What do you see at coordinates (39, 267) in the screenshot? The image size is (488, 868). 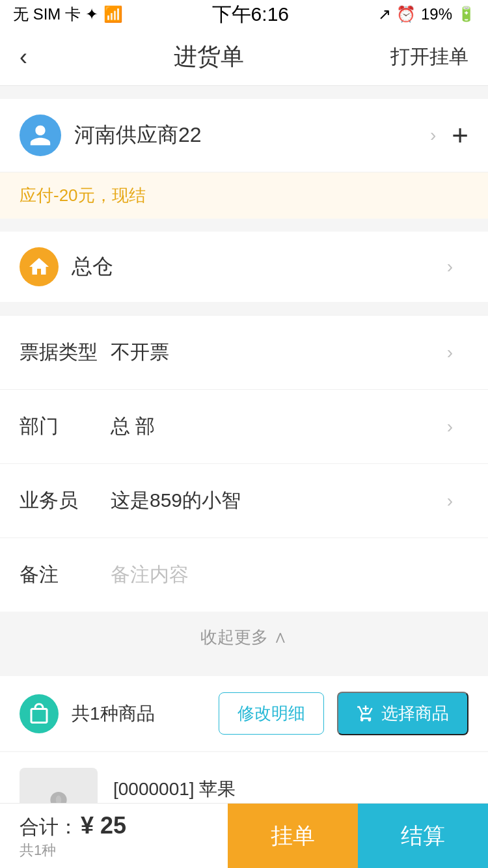 I see `warehouse-icon` at bounding box center [39, 267].